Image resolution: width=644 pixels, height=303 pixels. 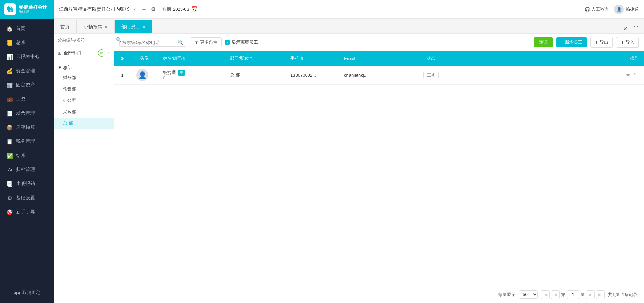 I want to click on calendar-icon: 📅, so click(x=195, y=9).